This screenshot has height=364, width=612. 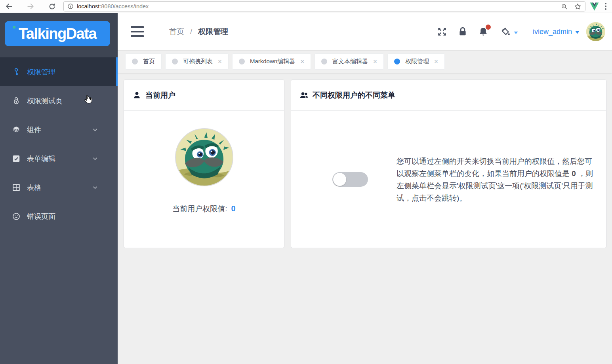 I want to click on breadcrumb-current: 权限管理, so click(x=213, y=32).